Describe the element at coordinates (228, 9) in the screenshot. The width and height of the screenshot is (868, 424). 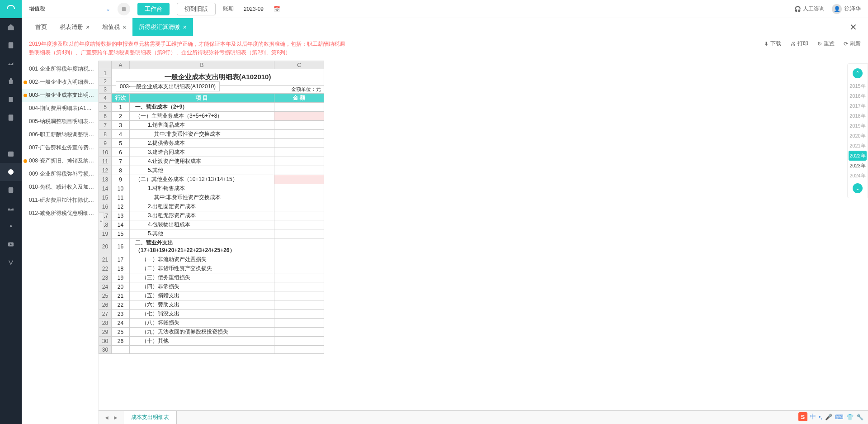
I see `period-label: 账期` at that location.